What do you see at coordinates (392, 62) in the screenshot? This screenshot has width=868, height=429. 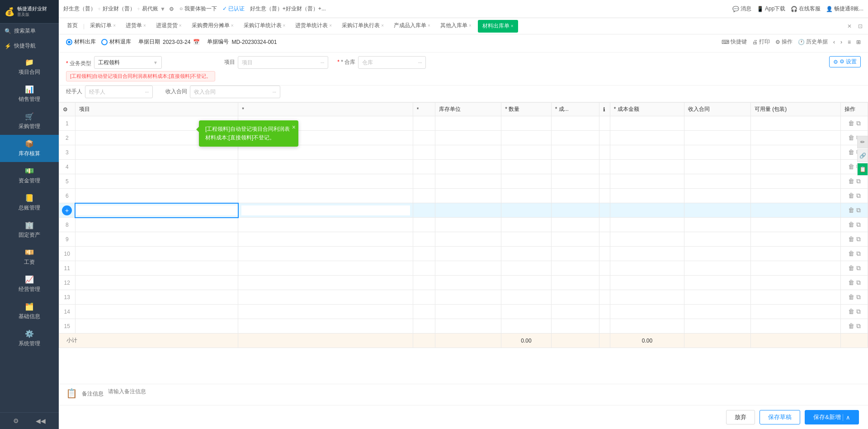 I see `warehouse-input: 仓库 ···` at bounding box center [392, 62].